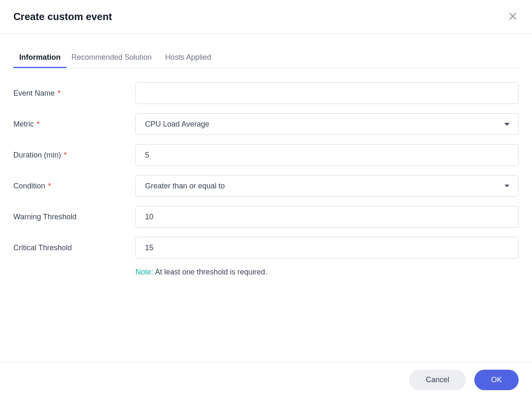 The width and height of the screenshot is (532, 396). I want to click on tab-information: Information, so click(40, 58).